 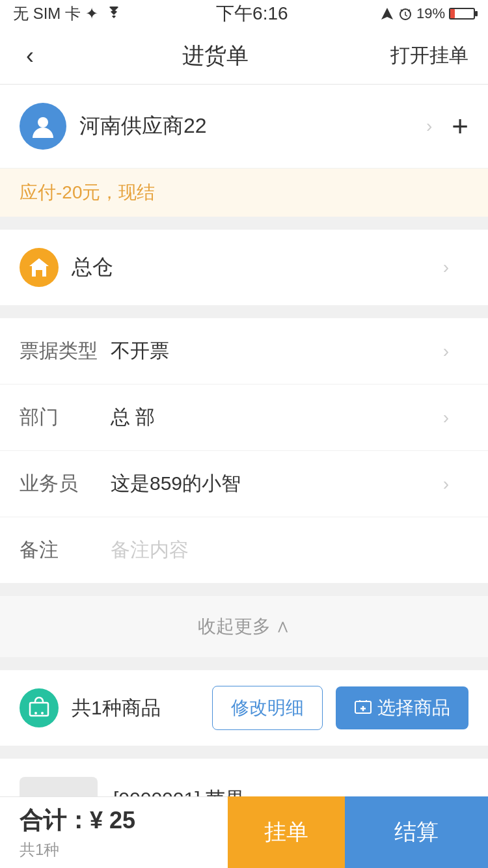 I want to click on back-button: ‹, so click(x=30, y=56).